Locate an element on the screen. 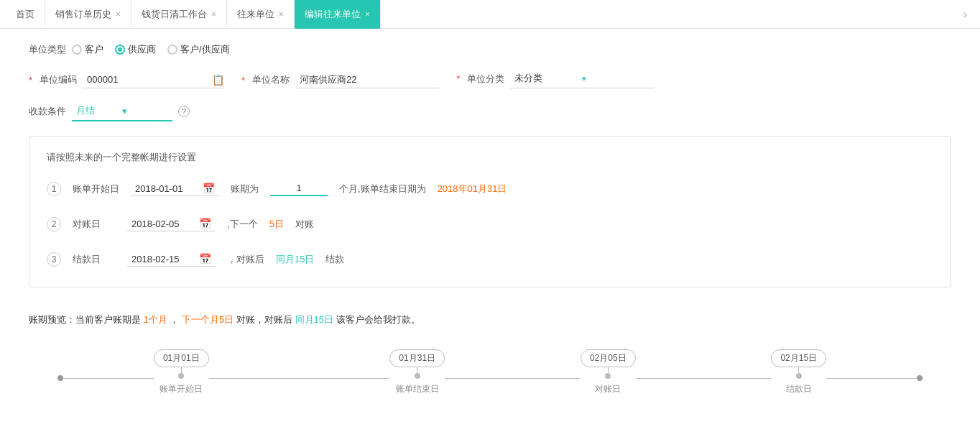 This screenshot has height=437, width=980. radio-circle-supplier is located at coordinates (120, 50).